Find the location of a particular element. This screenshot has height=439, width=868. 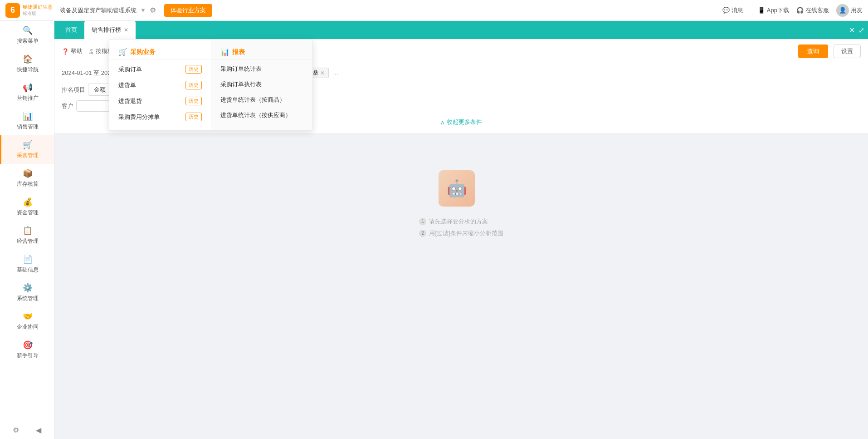

sidebar-item-search: 🔍 搜索菜单 is located at coordinates (27, 35).